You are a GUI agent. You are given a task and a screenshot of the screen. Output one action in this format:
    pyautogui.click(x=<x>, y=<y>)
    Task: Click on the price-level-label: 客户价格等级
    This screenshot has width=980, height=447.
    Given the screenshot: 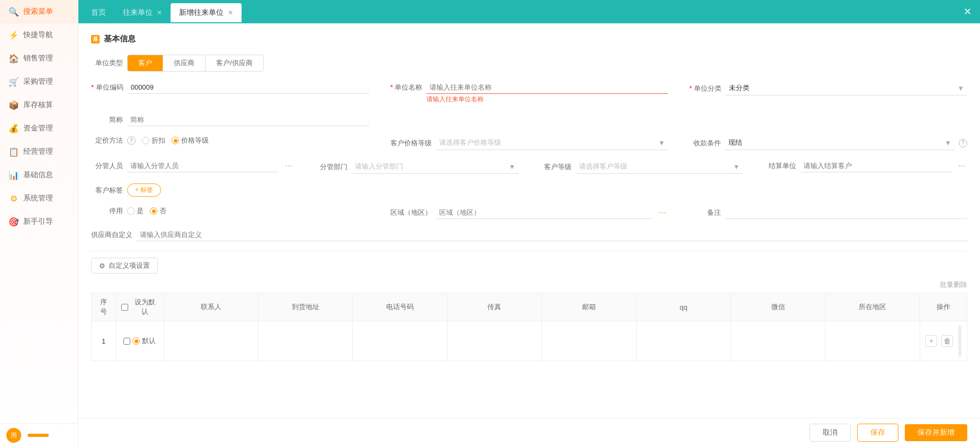 What is the action you would take?
    pyautogui.click(x=411, y=143)
    